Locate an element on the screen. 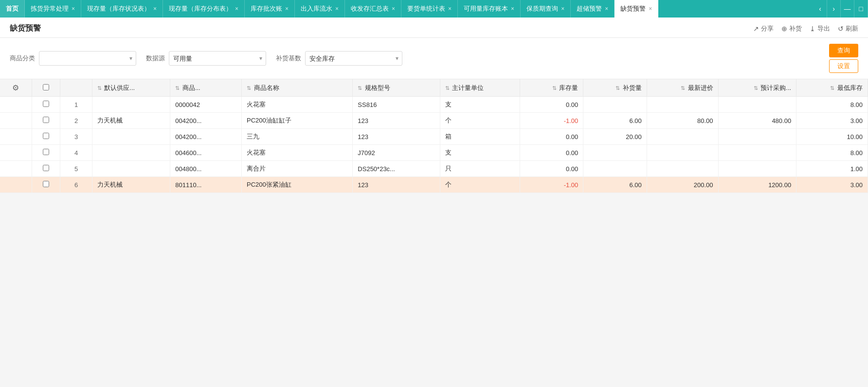  header-actions: ↗ 分享 ⊕ 补货 ⤓ 导出 ↺ 刷新 is located at coordinates (806, 29).